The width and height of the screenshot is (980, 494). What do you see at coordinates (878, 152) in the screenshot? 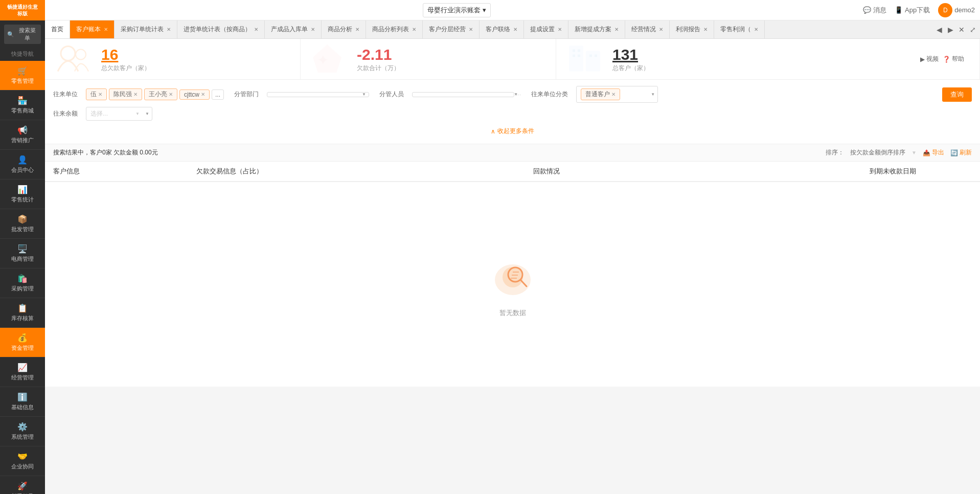
I see `sort-select: 按欠款金额倒序排序` at bounding box center [878, 152].